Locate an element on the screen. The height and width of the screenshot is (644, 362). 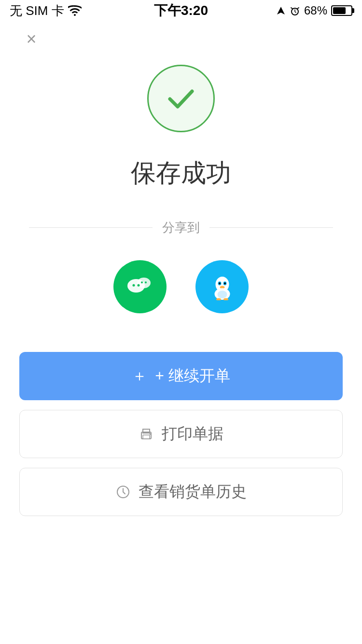
share-divider: 分享到 is located at coordinates (181, 228).